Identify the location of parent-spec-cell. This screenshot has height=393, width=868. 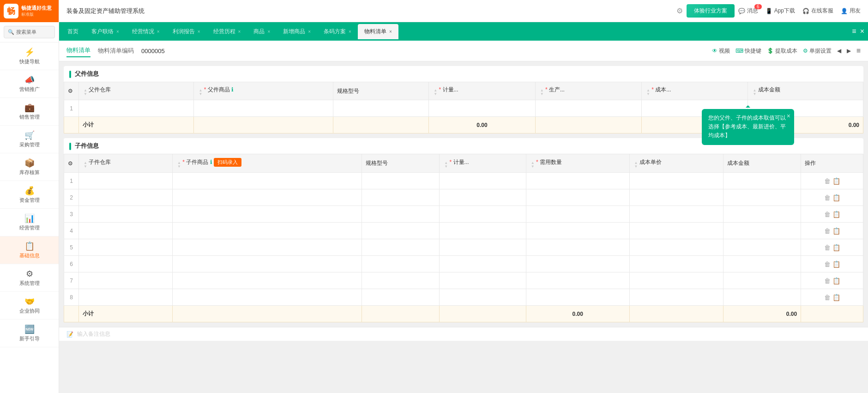
(381, 109).